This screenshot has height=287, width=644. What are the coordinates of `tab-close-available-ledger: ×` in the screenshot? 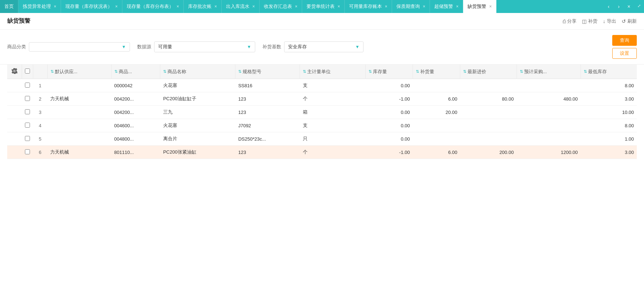 It's located at (386, 6).